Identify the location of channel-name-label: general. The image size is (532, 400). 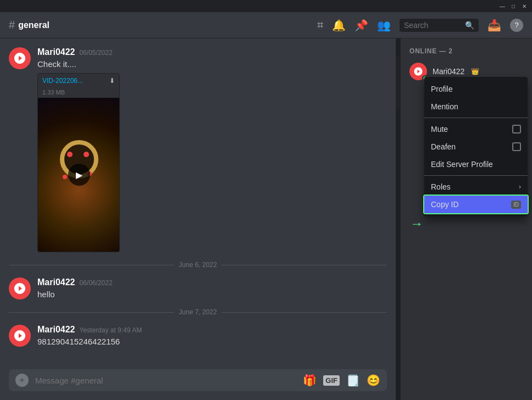
(34, 25).